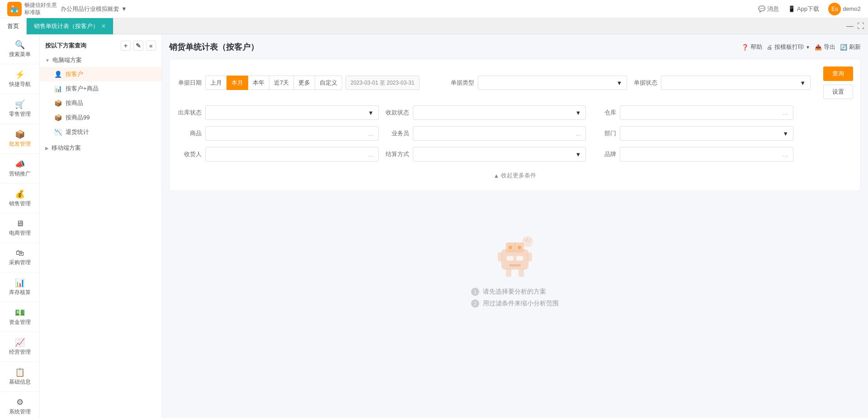 This screenshot has height=418, width=868. I want to click on refresh-action: 🔄 刷新, so click(850, 47).